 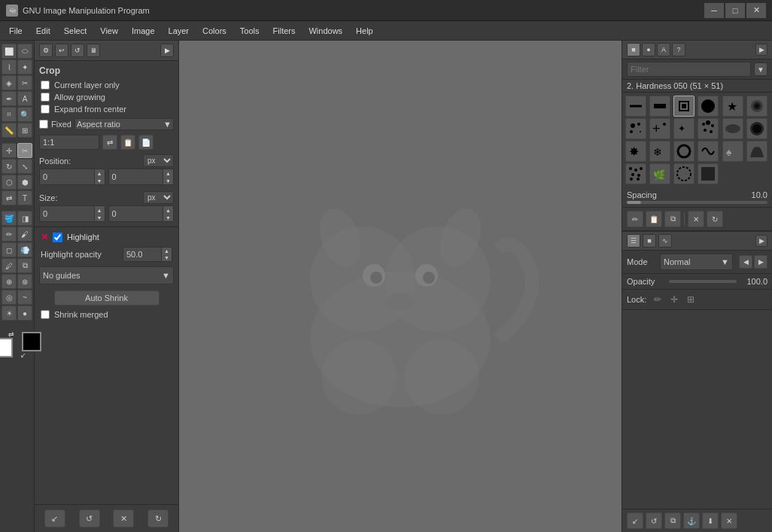 What do you see at coordinates (25, 51) in the screenshot?
I see `tool-ellipse-select: ⬭` at bounding box center [25, 51].